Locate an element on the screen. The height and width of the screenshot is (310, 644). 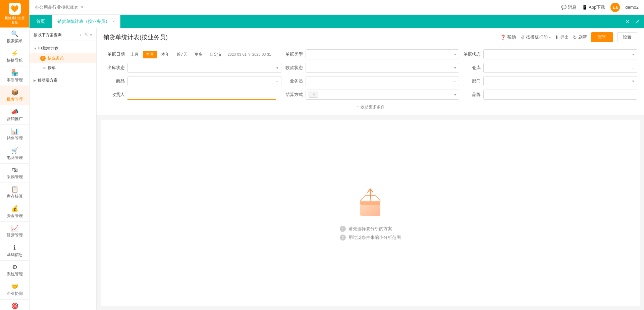
date-tab-7days: 近7天 is located at coordinates (182, 54).